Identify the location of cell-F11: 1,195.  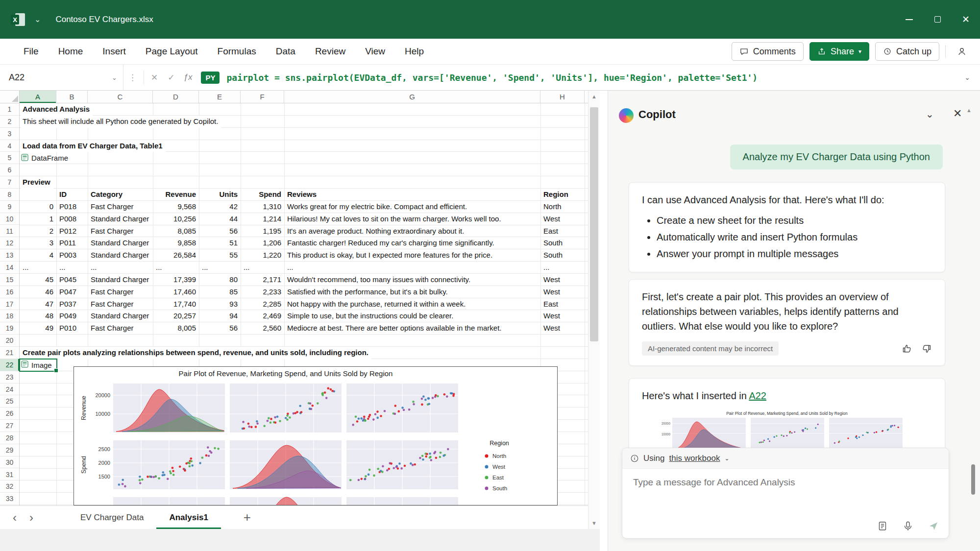
(263, 231).